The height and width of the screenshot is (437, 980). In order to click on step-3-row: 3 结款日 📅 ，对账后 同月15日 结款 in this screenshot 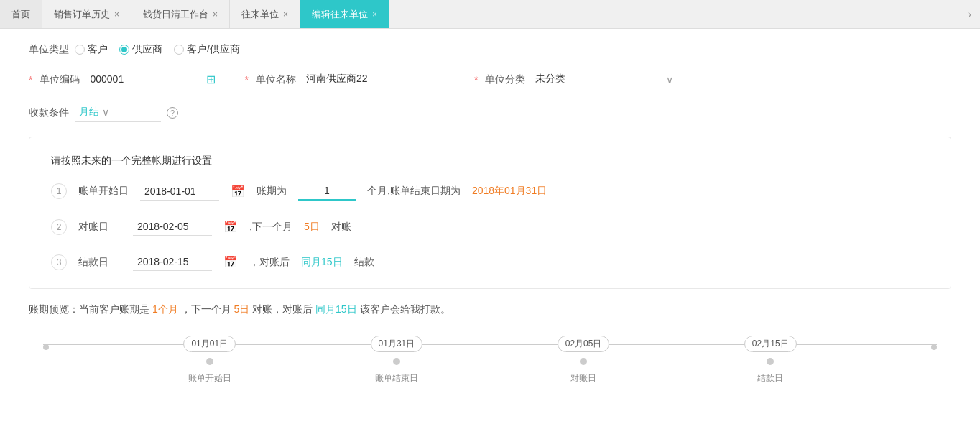, I will do `click(490, 262)`.